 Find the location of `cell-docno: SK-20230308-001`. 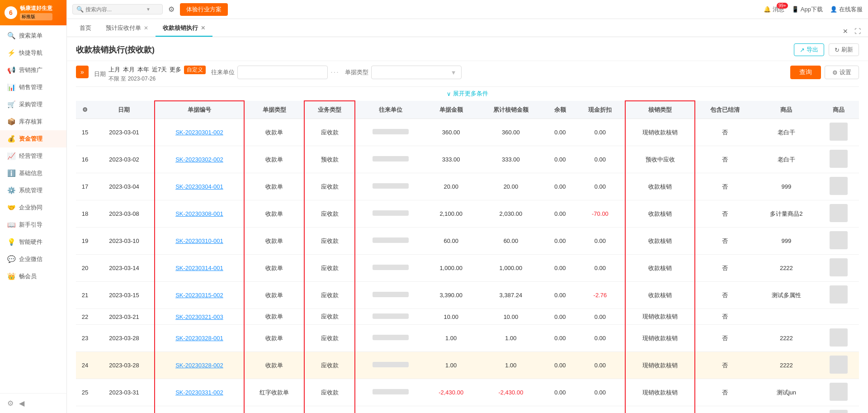

cell-docno: SK-20230308-001 is located at coordinates (199, 214).